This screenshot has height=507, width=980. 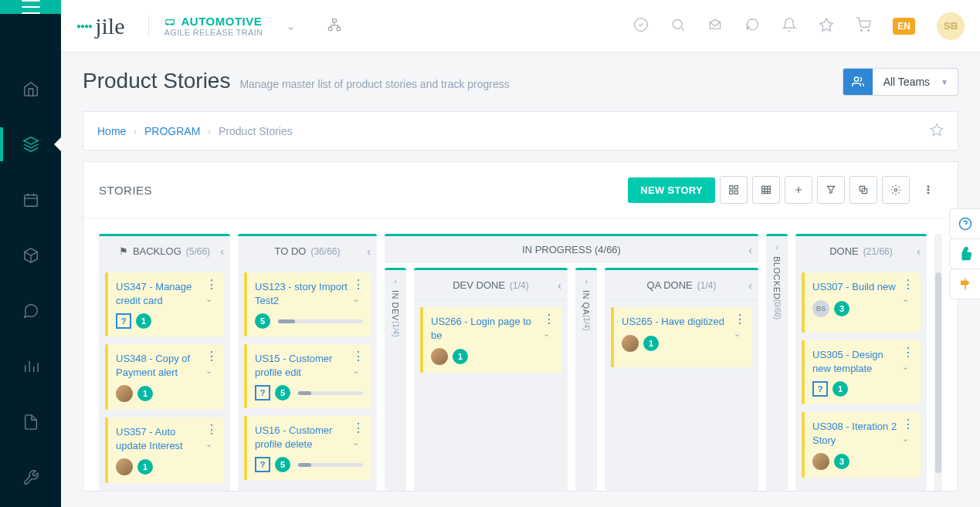 I want to click on card-title: US265 - Have digitized, so click(x=683, y=322).